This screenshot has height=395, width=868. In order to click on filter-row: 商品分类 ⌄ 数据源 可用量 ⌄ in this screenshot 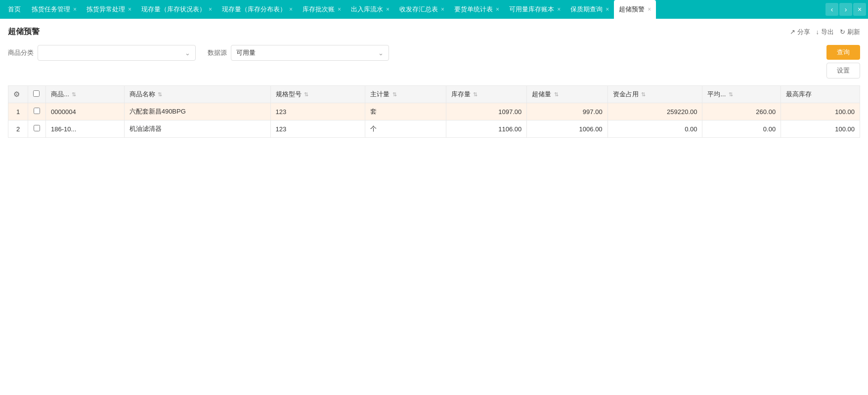, I will do `click(411, 53)`.